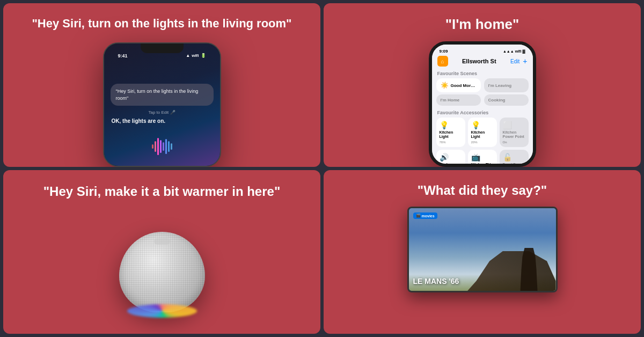  I want to click on siri-warmer-quote: "Hey Siri, make it a bit warmer in here", so click(162, 191).